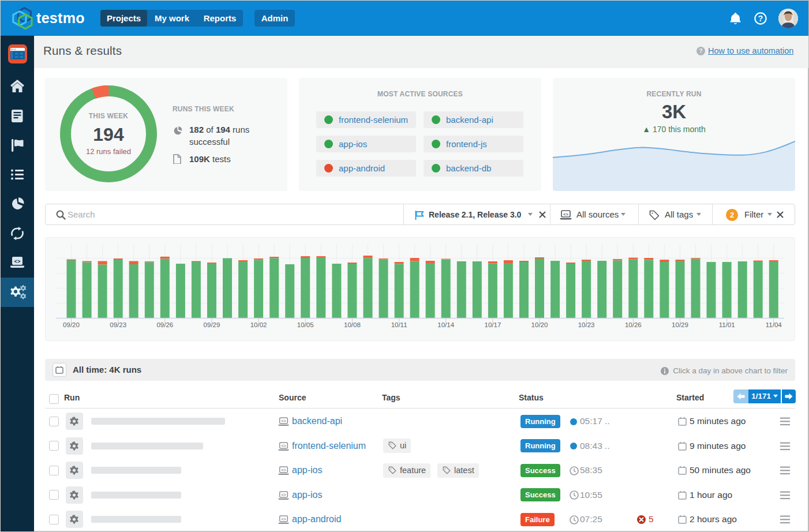 The height and width of the screenshot is (532, 809). What do you see at coordinates (165, 325) in the screenshot?
I see `svg-text: 09/26` at bounding box center [165, 325].